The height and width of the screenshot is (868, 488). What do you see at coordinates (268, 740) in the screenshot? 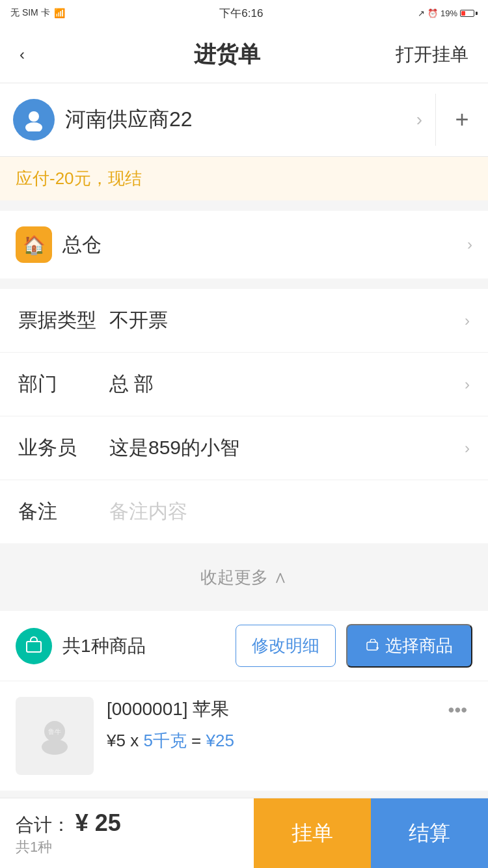
I see `product-price: ¥5 x 5千克 = ¥25` at bounding box center [268, 740].